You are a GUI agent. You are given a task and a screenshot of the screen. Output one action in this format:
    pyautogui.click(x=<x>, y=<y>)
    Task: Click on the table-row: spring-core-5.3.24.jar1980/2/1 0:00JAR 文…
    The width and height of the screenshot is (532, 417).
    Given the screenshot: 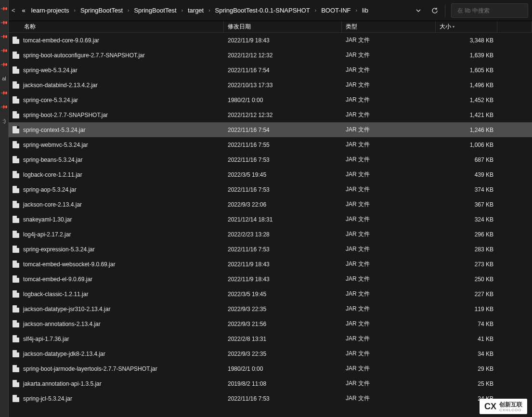 What is the action you would take?
    pyautogui.click(x=271, y=100)
    